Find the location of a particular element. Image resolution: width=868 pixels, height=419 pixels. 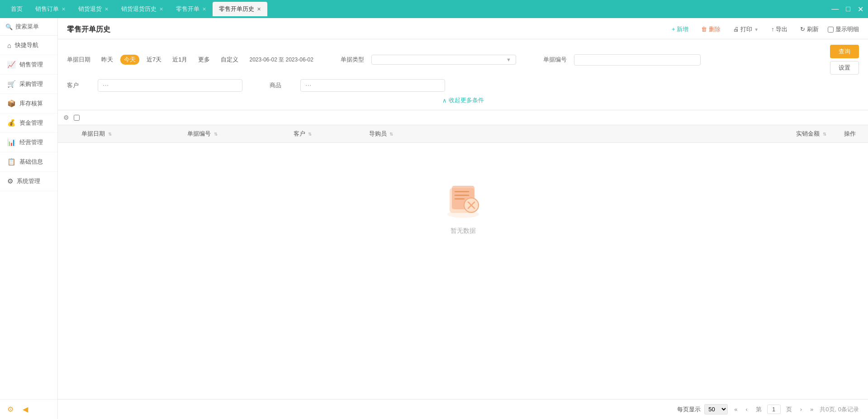

sidebar-item-ops-mgmt: 📊 经营管理 is located at coordinates (29, 143).